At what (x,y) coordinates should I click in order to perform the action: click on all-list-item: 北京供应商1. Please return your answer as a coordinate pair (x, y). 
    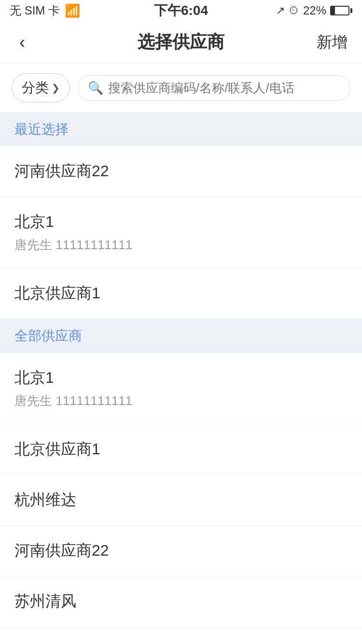
    Looking at the image, I should click on (181, 450).